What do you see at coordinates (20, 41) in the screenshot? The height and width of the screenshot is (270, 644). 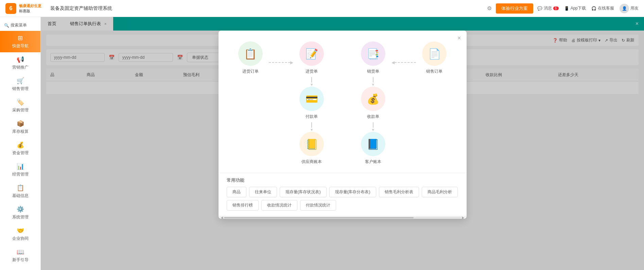 I see `sidebar-item-quick-nav: ⊞ 快捷导航` at bounding box center [20, 41].